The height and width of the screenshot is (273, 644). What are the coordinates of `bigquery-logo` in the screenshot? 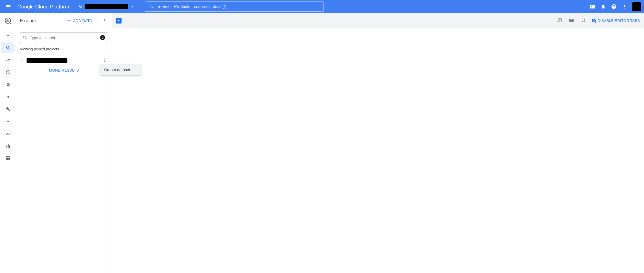 It's located at (8, 21).